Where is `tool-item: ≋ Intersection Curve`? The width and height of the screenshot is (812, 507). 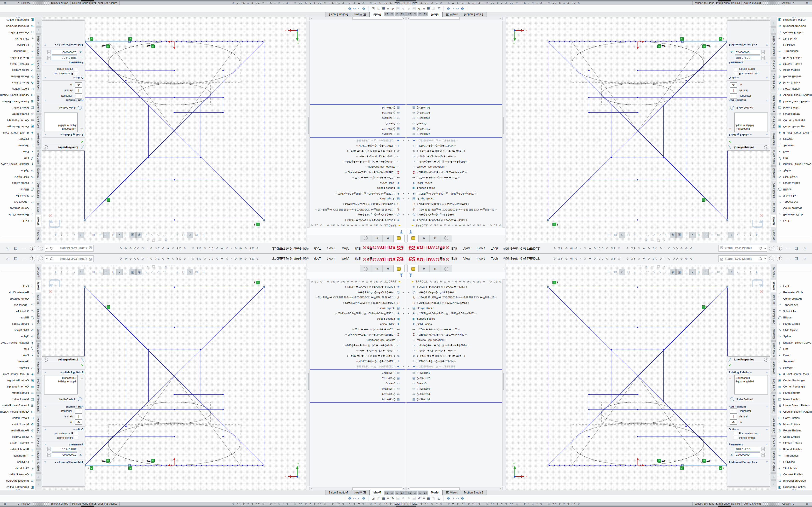
tool-item: ≋ Intersection Curve is located at coordinates (18, 481).